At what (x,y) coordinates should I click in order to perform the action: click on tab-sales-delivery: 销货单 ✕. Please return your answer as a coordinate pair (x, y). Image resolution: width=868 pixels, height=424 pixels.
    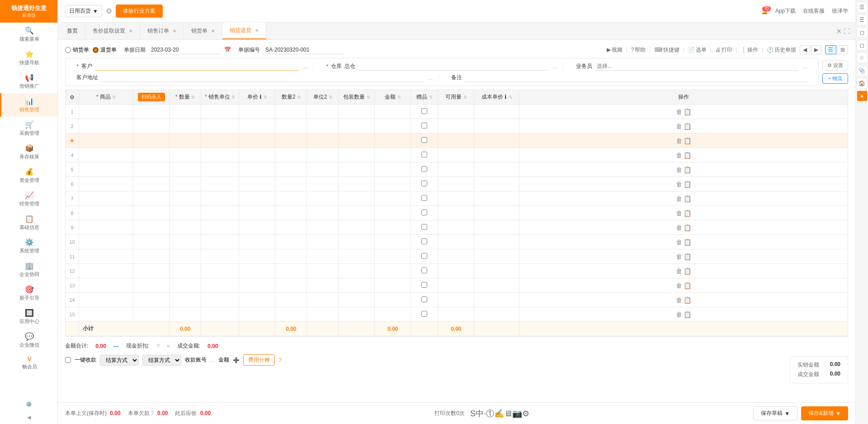
    Looking at the image, I should click on (203, 31).